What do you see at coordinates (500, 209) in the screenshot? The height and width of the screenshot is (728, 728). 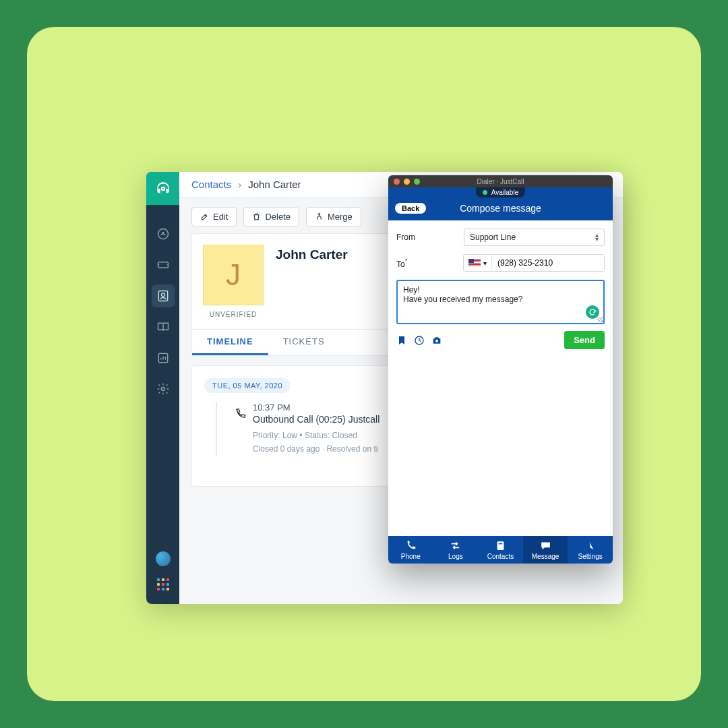 I see `dialer-header: Back Compose message` at bounding box center [500, 209].